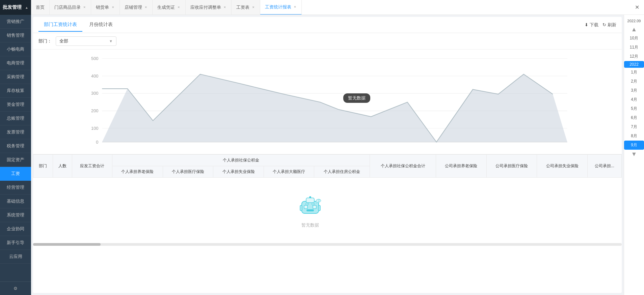  What do you see at coordinates (634, 29) in the screenshot?
I see `timeline-nav-up: ▲` at bounding box center [634, 29].